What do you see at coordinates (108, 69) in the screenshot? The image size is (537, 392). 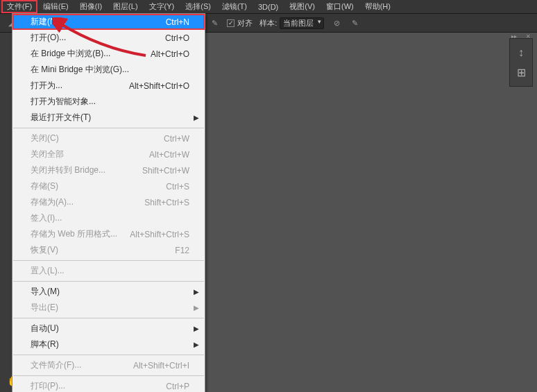 I see `menu-item: 在 Mini Bridge 中浏览(G)...` at bounding box center [108, 69].